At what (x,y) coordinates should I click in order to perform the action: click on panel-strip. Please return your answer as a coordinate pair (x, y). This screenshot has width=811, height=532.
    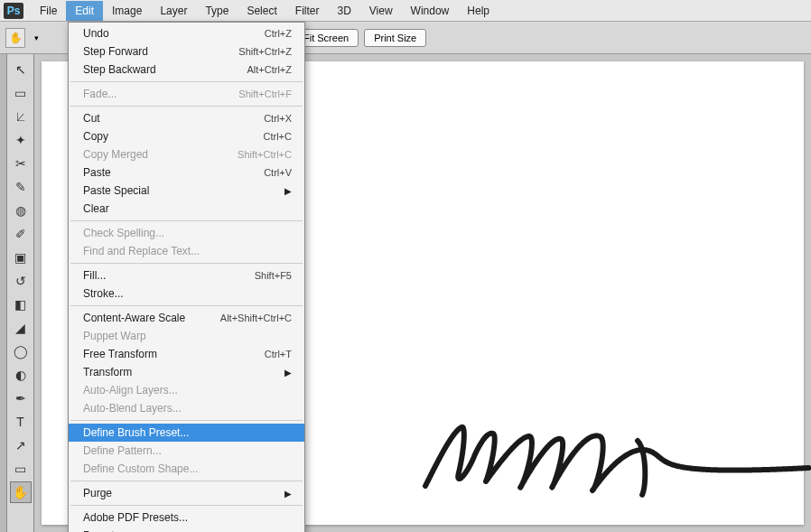
    Looking at the image, I should click on (4, 293).